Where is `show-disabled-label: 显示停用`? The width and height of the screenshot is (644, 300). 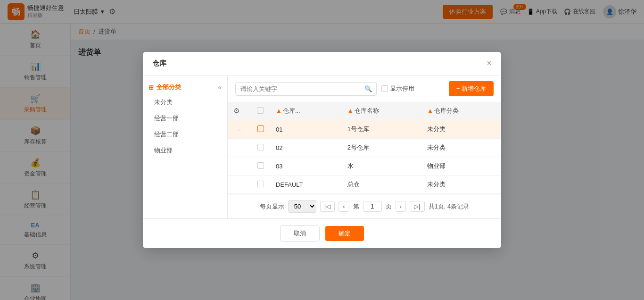 show-disabled-label: 显示停用 is located at coordinates (398, 89).